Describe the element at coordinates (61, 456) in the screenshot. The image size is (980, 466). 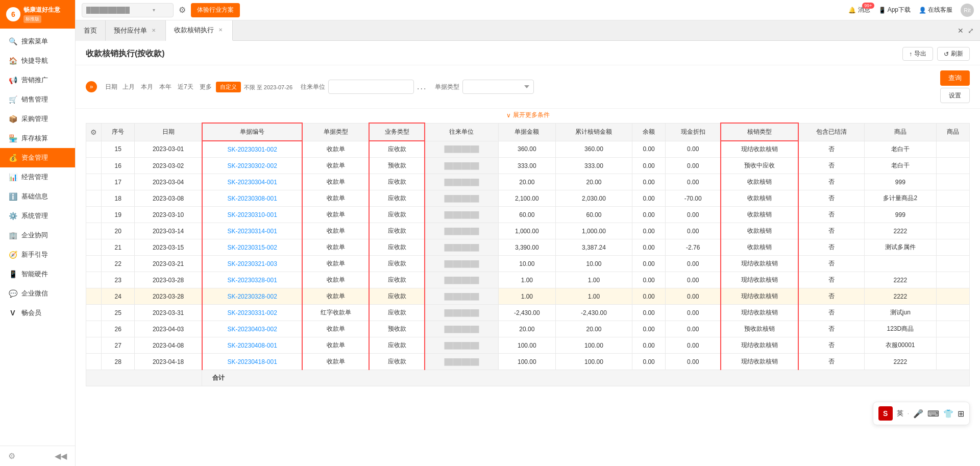
I see `collapse-icon: ◀◀` at that location.